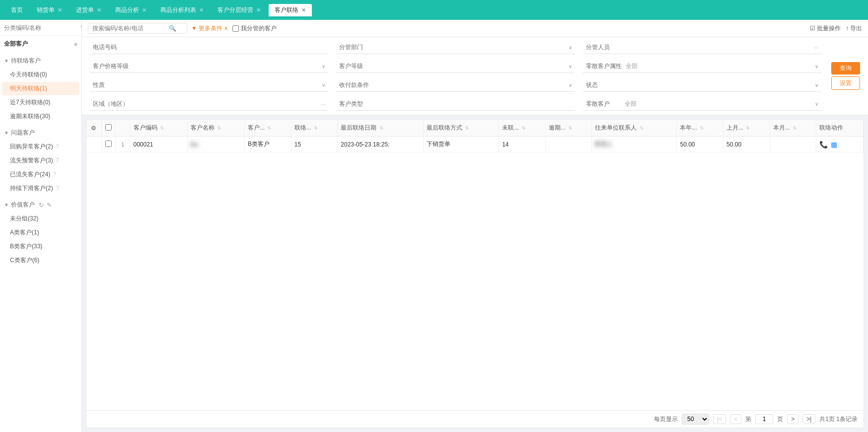 The image size is (868, 432). What do you see at coordinates (41, 28) in the screenshot?
I see `sidebar-search-input` at bounding box center [41, 28].